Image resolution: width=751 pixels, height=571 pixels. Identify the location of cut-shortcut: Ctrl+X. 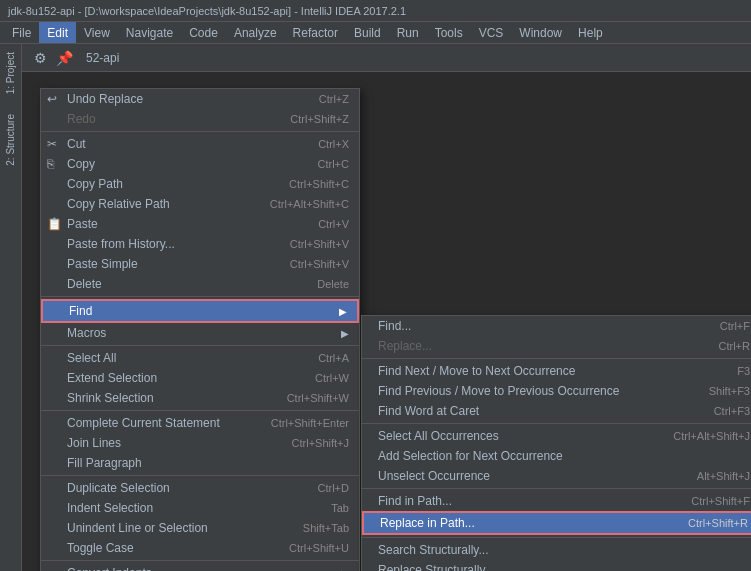
(334, 144).